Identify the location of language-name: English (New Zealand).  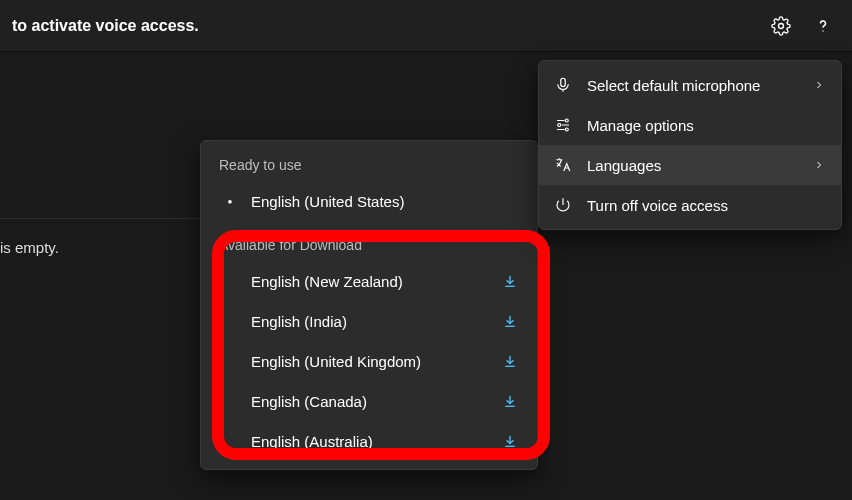
(371, 282).